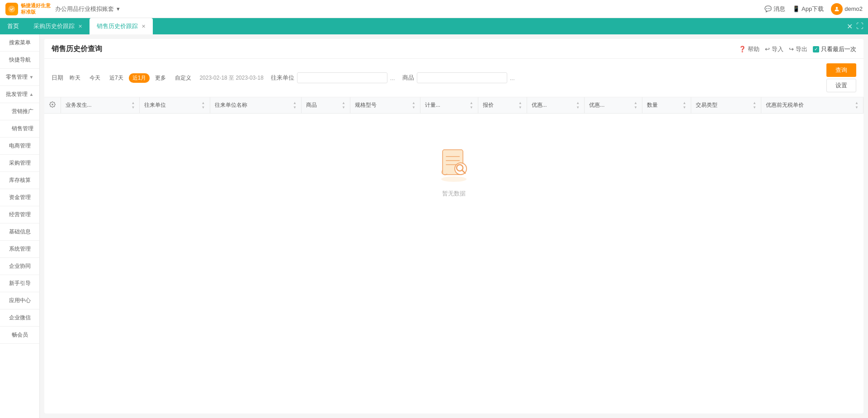 The height and width of the screenshot is (418, 868). Describe the element at coordinates (139, 78) in the screenshot. I see `date-last1m: 近1月` at that location.